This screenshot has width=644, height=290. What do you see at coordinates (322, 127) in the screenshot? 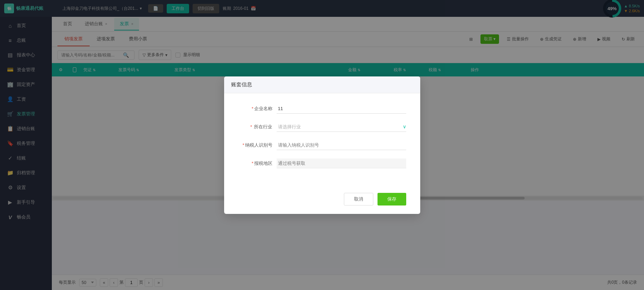
I see `form-row-industry: * 所在行业 请选择行业 ∨` at bounding box center [322, 127].